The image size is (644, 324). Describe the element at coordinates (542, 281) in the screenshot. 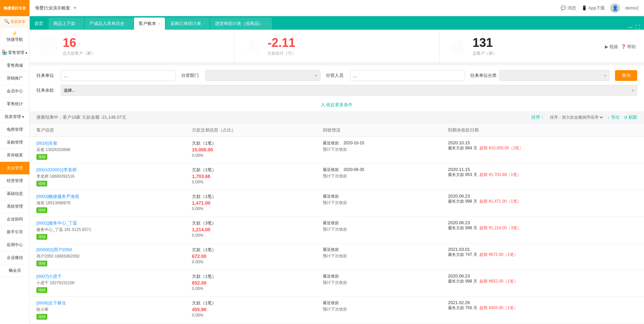

I see `overdue-days-5: 最长欠款 998 天 超期 ¥652.00（1笔）` at that location.